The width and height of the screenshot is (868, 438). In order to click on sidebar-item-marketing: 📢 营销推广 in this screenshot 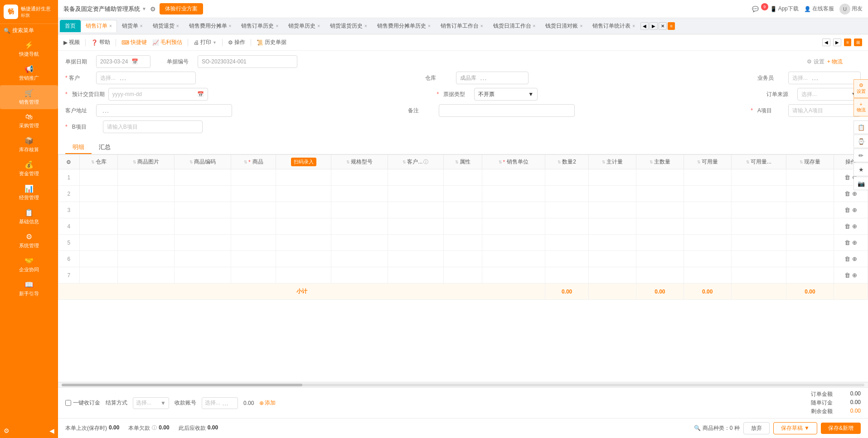, I will do `click(29, 73)`.